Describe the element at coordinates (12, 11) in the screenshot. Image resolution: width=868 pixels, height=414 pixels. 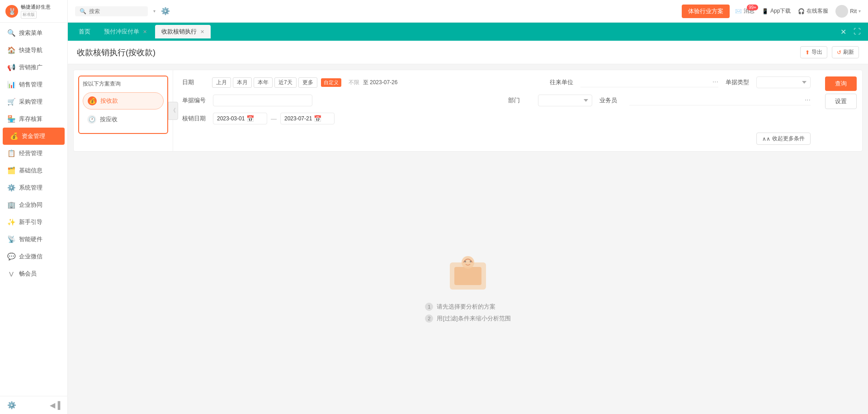
I see `logo-icon: 🐰` at that location.